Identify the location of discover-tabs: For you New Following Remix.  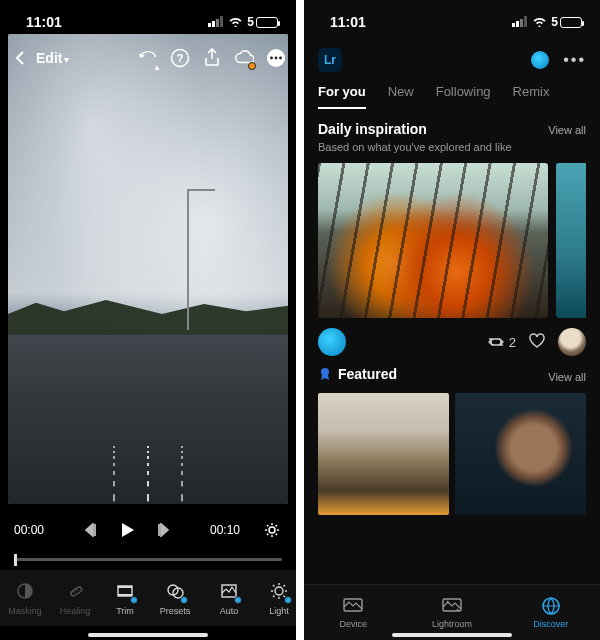
(452, 92).